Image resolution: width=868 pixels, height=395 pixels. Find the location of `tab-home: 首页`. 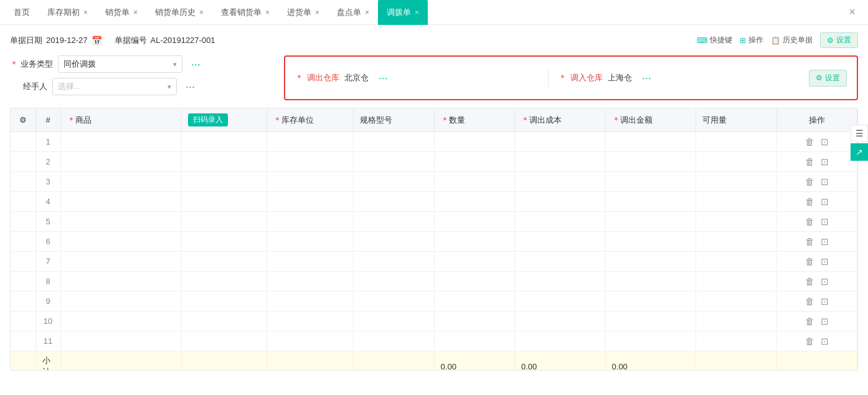

tab-home: 首页 is located at coordinates (22, 12).